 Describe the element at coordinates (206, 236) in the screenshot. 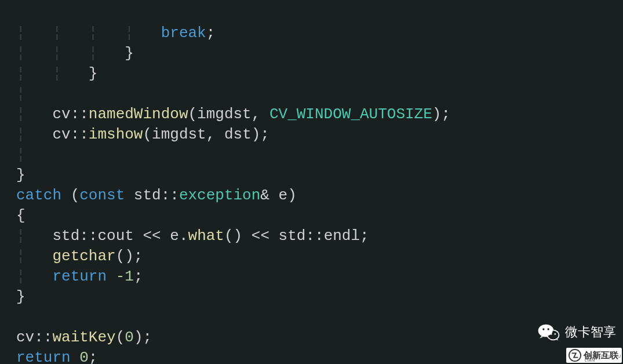

I see `fn-what: what` at that location.